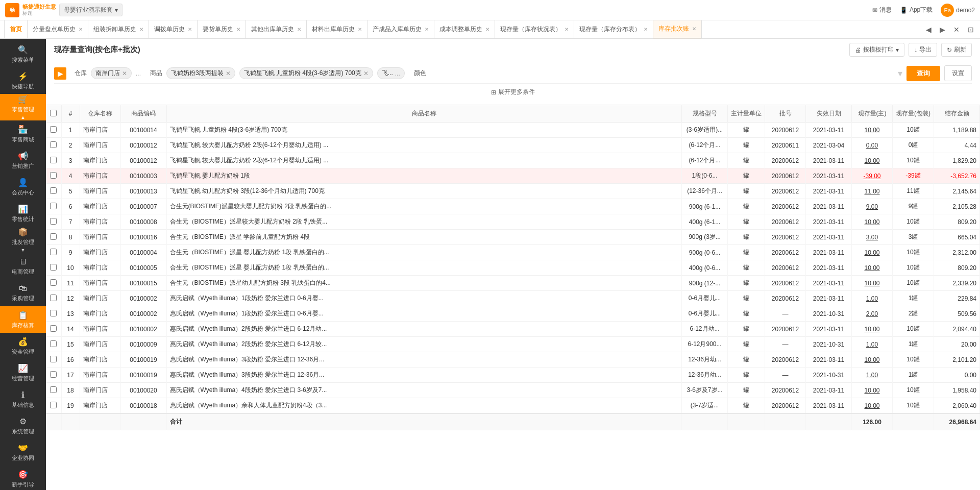 The width and height of the screenshot is (980, 490). I want to click on sidebar-item-ecommerce: 🖥 电商管理, so click(23, 266).